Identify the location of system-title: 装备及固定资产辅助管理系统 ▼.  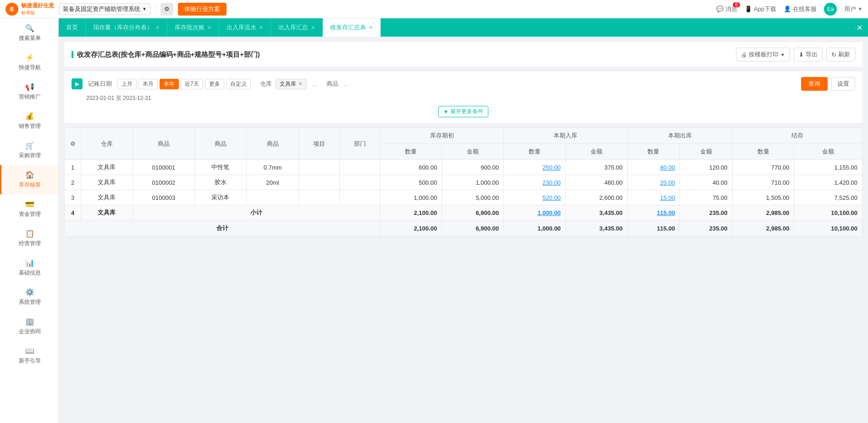
(105, 9).